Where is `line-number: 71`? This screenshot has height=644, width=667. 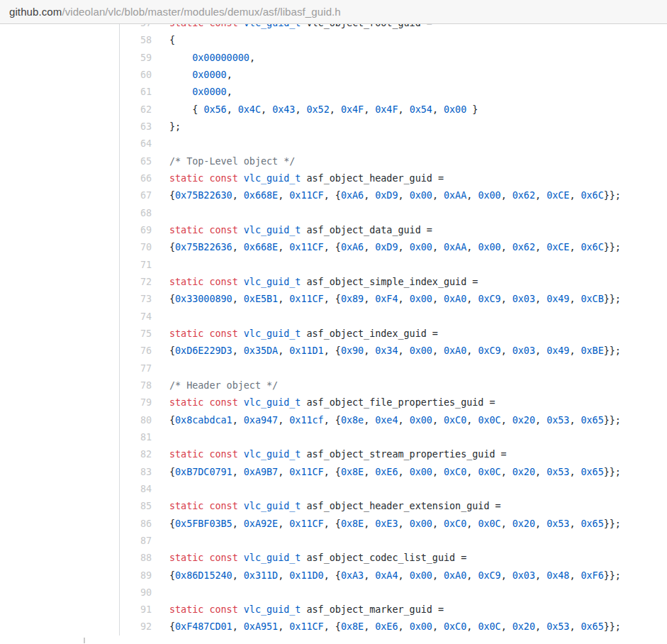
line-number: 71 is located at coordinates (136, 265).